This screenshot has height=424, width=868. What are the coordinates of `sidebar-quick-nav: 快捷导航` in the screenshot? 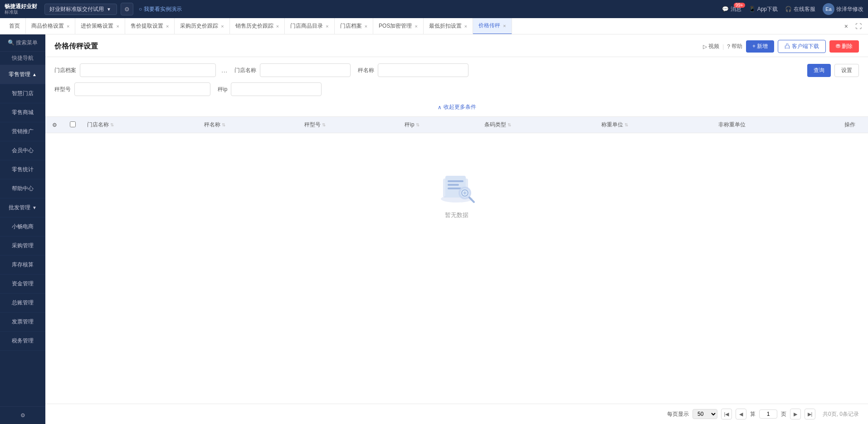 It's located at (23, 58).